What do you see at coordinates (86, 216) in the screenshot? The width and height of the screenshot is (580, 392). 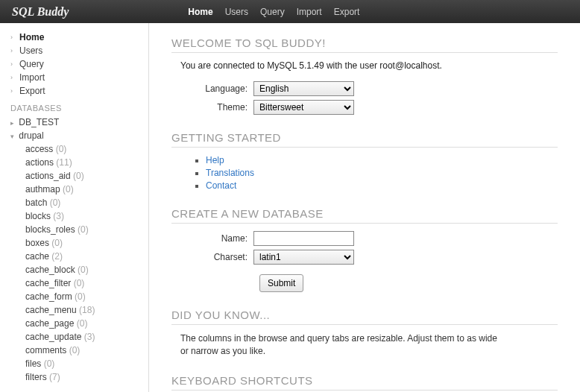 I see `table-blocks: blocks (3)` at bounding box center [86, 216].